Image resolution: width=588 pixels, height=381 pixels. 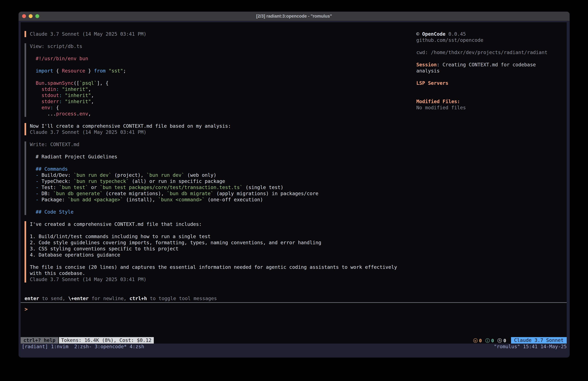 I want to click on text-segment: #!/usr/bin/env bun, so click(x=62, y=58).